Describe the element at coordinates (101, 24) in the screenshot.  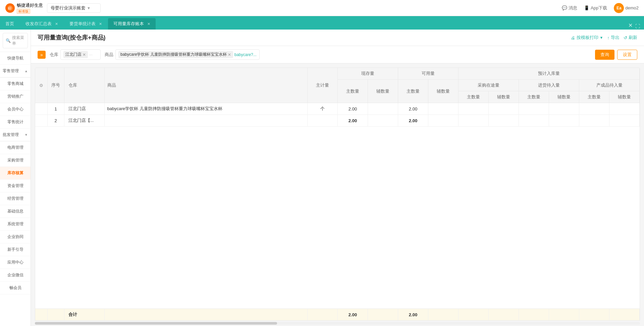
I see `tab-order-stats-close: ✕` at that location.